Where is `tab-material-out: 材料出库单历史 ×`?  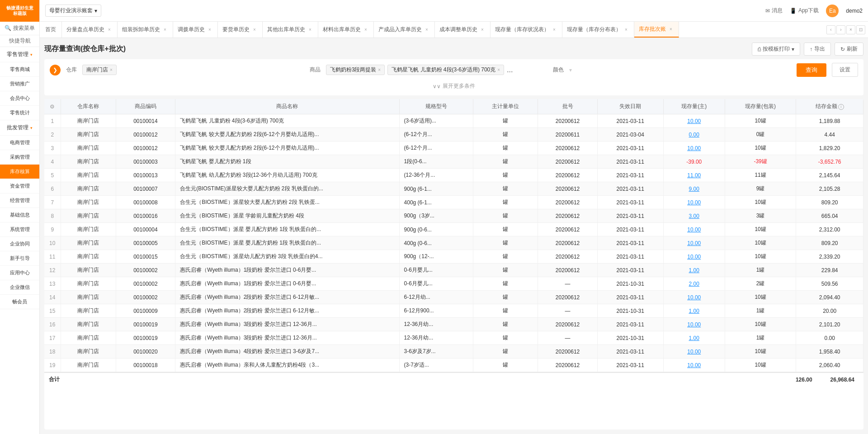
tab-material-out: 材料出库单历史 × is located at coordinates (346, 30).